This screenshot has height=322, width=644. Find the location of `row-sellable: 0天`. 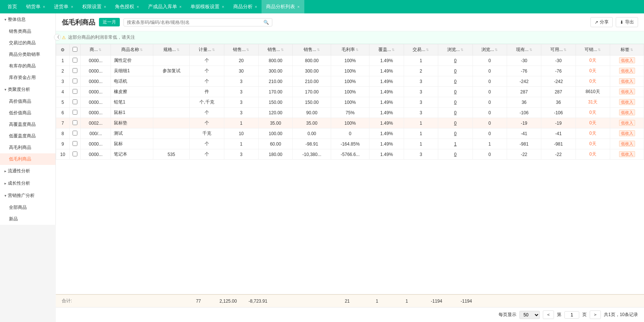

row-sellable: 0天 is located at coordinates (593, 71).